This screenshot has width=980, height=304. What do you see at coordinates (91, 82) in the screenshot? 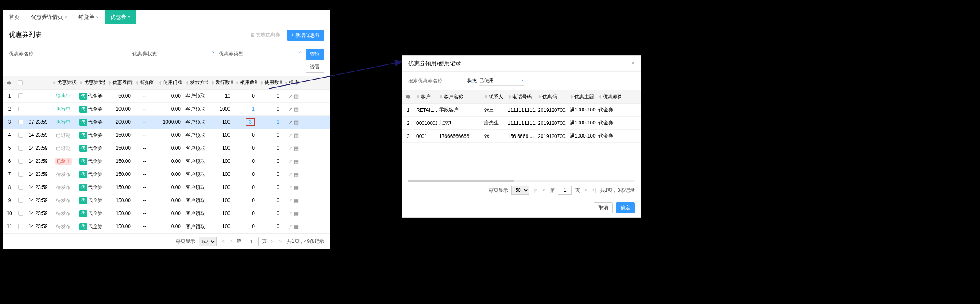
I see `column-header: ▲▼优惠券类型` at bounding box center [91, 82].